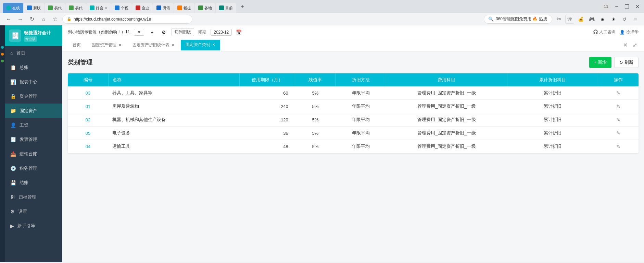  Describe the element at coordinates (28, 154) in the screenshot. I see `sidebar-item-label: 进销台账` at that location.